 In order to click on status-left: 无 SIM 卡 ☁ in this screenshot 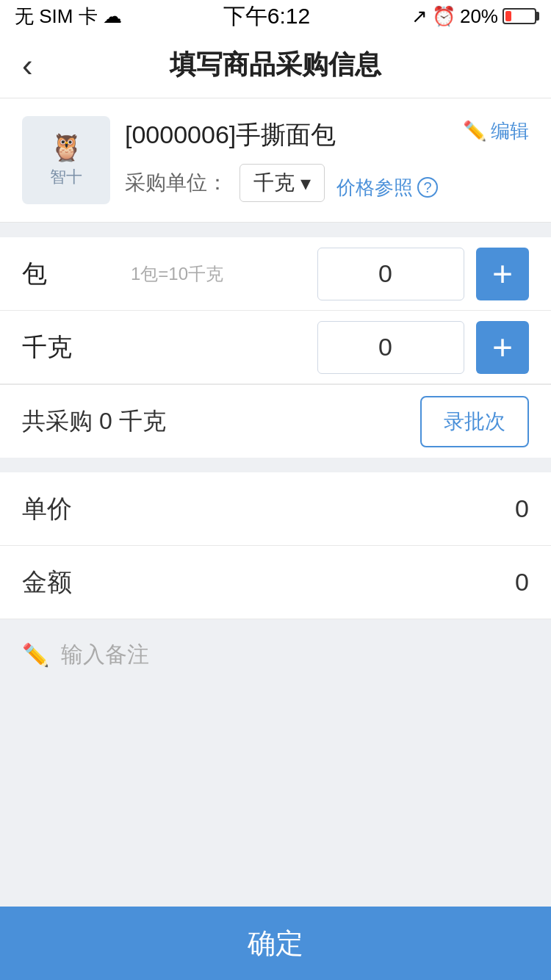, I will do `click(68, 16)`.